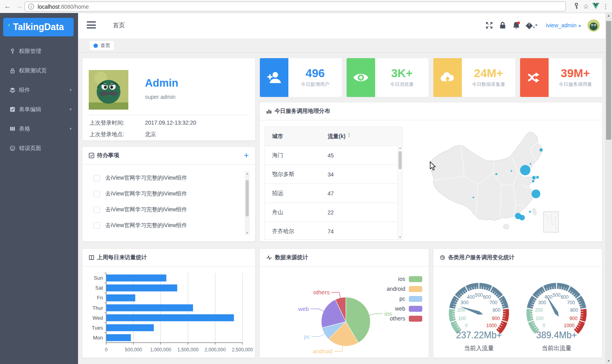  What do you see at coordinates (8, 6) in the screenshot?
I see `browser-back-button: ←` at bounding box center [8, 6].